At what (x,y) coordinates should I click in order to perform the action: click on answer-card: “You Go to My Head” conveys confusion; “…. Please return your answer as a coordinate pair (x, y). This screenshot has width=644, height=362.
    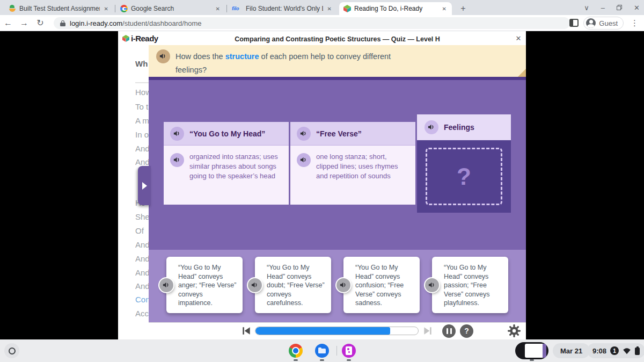
    Looking at the image, I should click on (382, 285).